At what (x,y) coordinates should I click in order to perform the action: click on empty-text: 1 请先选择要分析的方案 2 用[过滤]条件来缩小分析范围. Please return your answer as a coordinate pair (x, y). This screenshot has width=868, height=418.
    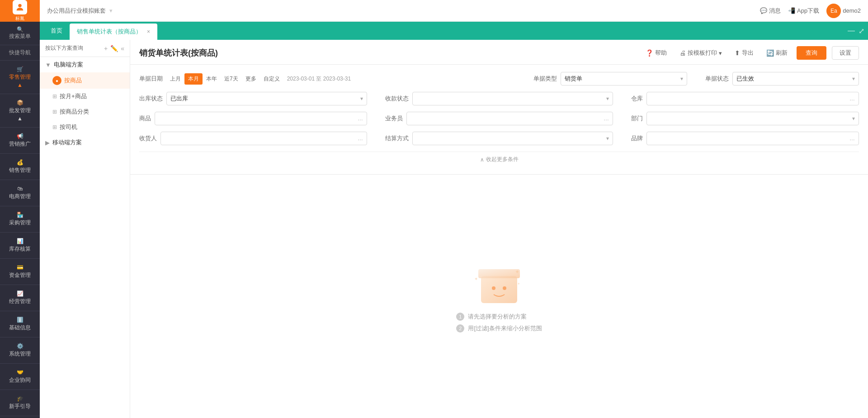
    Looking at the image, I should click on (499, 323).